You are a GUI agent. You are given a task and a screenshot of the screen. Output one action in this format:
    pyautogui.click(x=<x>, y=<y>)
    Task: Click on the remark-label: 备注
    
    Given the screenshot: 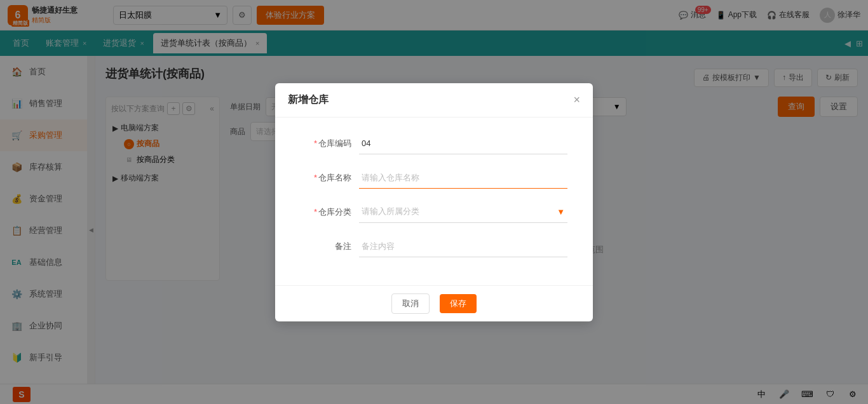 What is the action you would take?
    pyautogui.click(x=326, y=246)
    